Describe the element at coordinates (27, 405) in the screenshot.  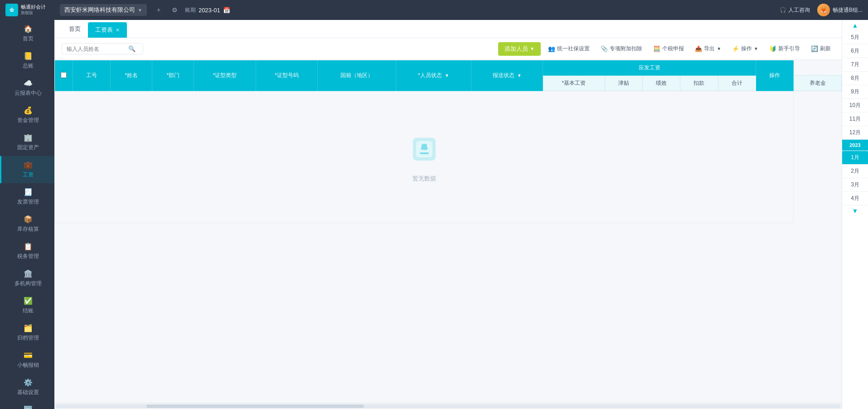
I see `sidebar-item-guide: 🆕 新手引导` at that location.